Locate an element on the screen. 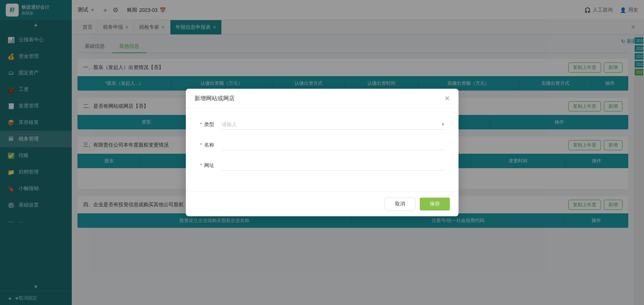 The width and height of the screenshot is (644, 305). dialog-title: 新增网站或网店 is located at coordinates (215, 98).